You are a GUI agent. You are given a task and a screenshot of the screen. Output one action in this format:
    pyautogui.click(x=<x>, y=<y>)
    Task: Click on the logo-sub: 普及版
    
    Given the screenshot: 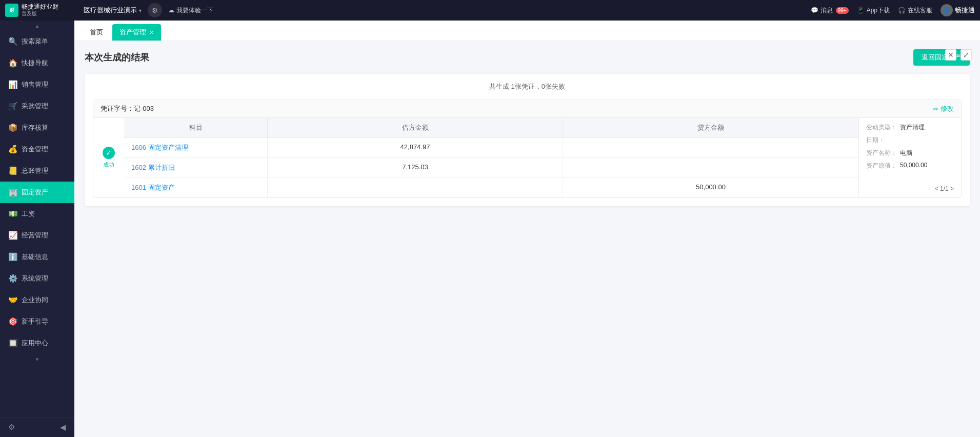 What is the action you would take?
    pyautogui.click(x=40, y=14)
    